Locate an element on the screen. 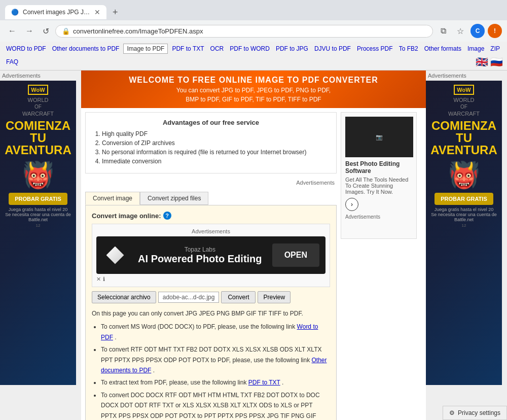 The image size is (507, 420). advantage-item-2: Conversion of ZIP archives is located at coordinates (216, 143).